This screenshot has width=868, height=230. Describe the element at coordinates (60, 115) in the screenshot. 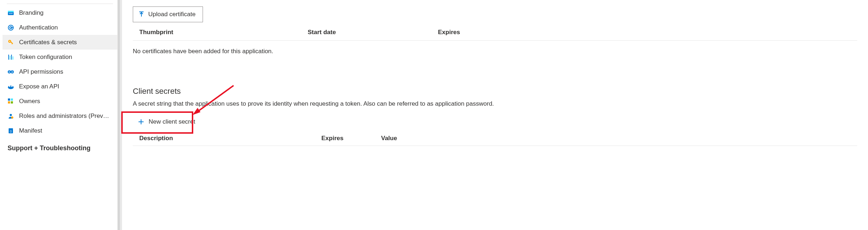

I see `sidebar: www Branding Authentication Certificates…` at that location.